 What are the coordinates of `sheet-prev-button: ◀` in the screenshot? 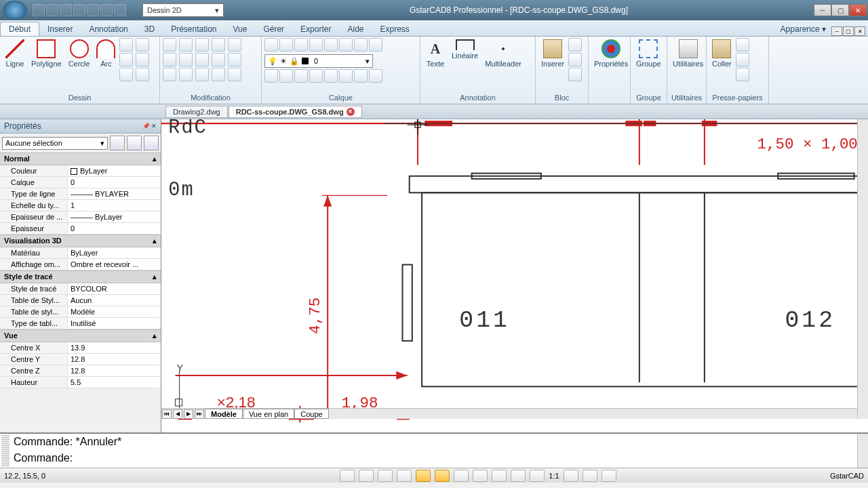 It's located at (178, 414).